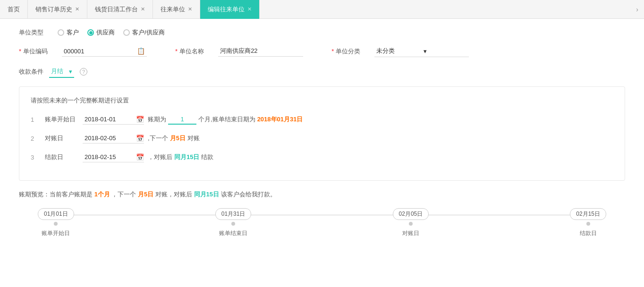  What do you see at coordinates (111, 33) in the screenshot?
I see `unit-type-radio-group: 客户 供应商 客户/供应商` at bounding box center [111, 33].